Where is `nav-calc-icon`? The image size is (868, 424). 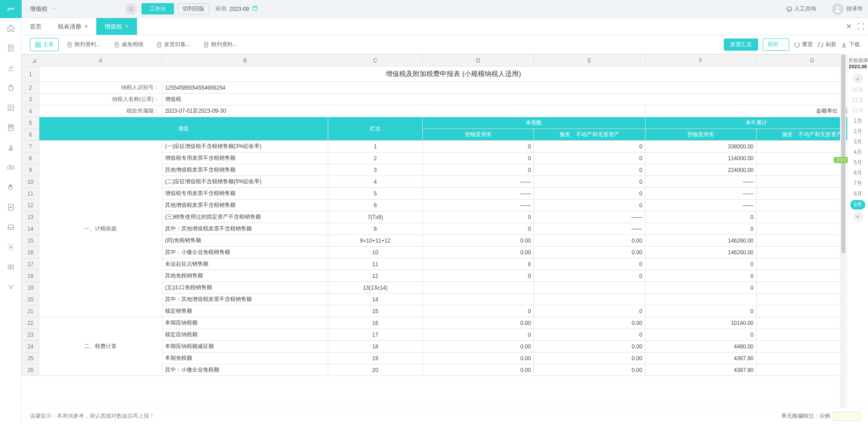 nav-calc-icon is located at coordinates (11, 128).